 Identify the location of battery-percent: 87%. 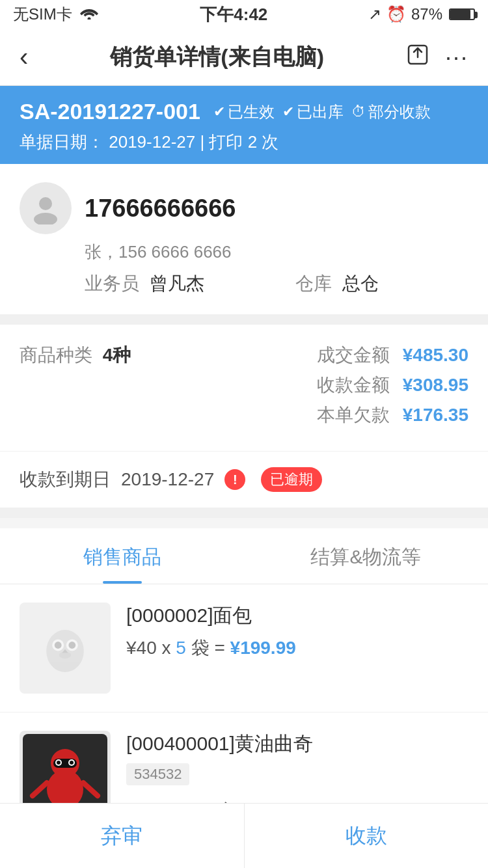
(427, 14).